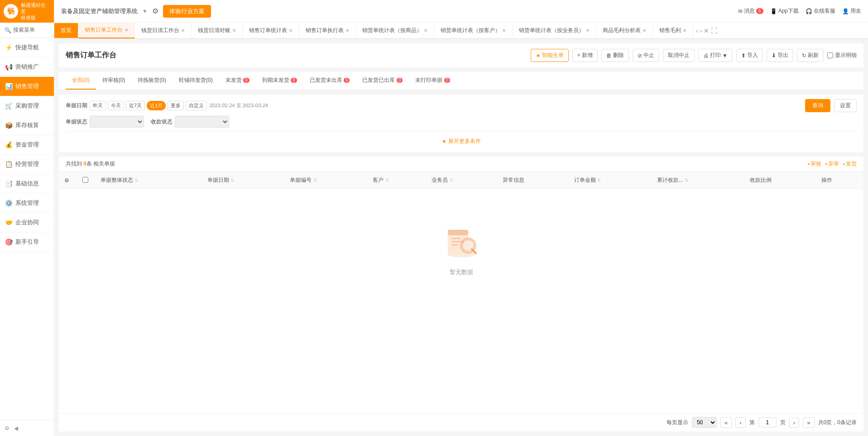 The height and width of the screenshot is (436, 868). What do you see at coordinates (27, 30) in the screenshot?
I see `sidebar-search: 🔍 搜索菜单` at bounding box center [27, 30].